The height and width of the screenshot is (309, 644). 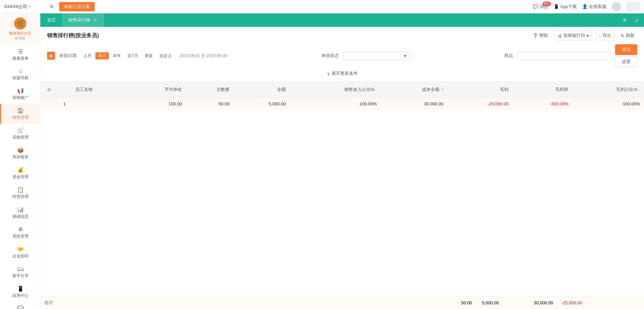 I want to click on sidebar-item-operations: 📋 经营管理, so click(x=20, y=193).